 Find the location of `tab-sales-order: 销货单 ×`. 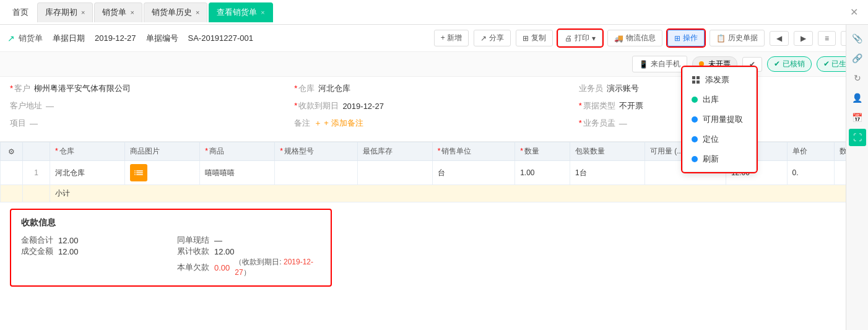

tab-sales-order: 销货单 × is located at coordinates (118, 12).